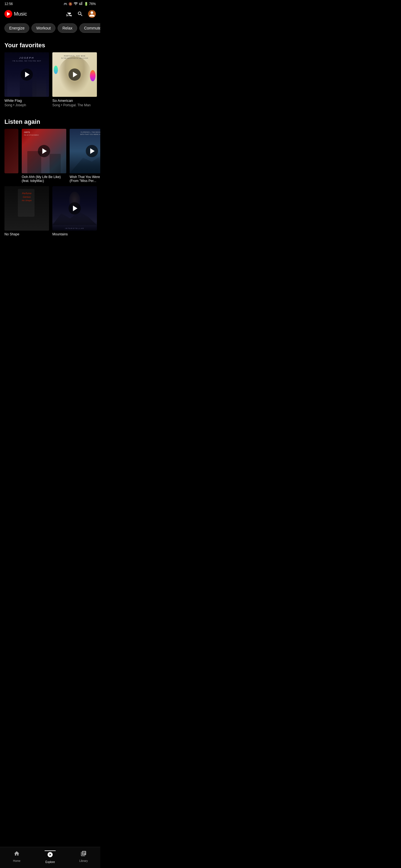 This screenshot has height=868, width=401. I want to click on logo-area: Music, so click(16, 14).